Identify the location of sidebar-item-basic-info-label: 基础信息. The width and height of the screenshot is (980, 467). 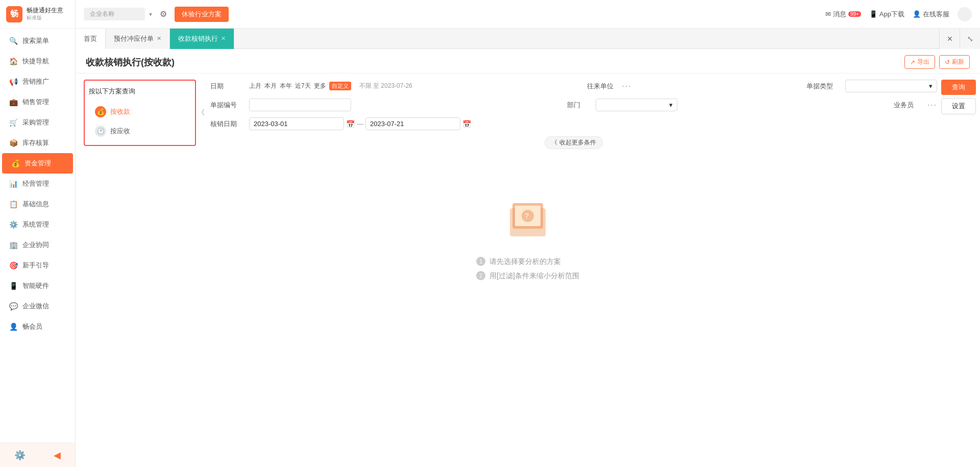
(36, 204).